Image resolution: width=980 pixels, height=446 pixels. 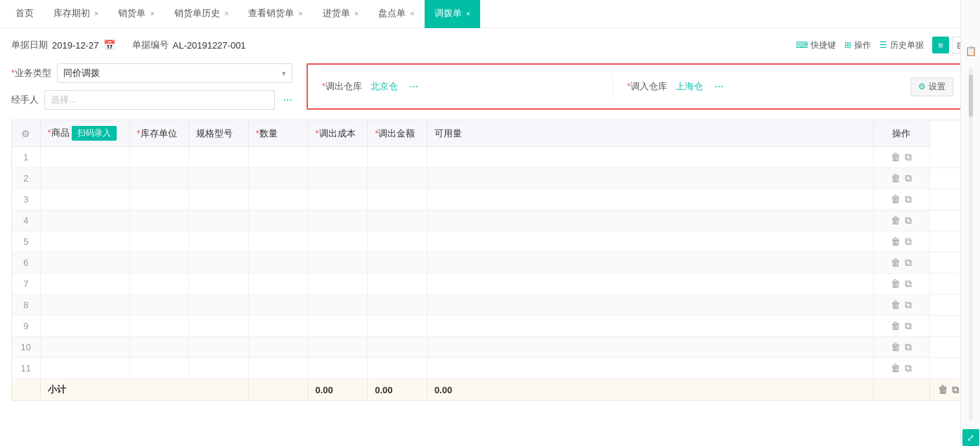 What do you see at coordinates (412, 13) in the screenshot?
I see `tab-close-inventory-check: ×` at bounding box center [412, 13].